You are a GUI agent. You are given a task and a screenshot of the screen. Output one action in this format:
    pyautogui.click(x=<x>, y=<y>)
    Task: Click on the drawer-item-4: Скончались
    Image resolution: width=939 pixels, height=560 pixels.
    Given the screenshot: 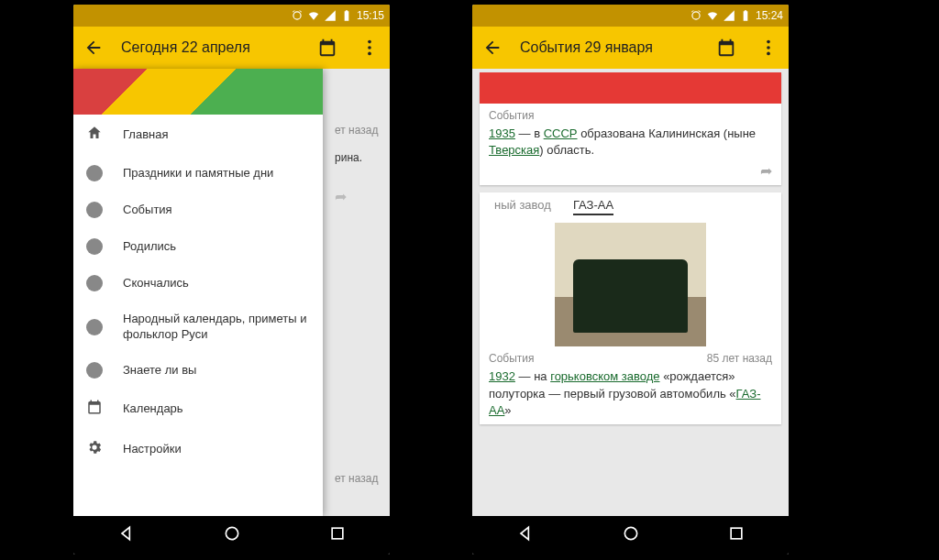 What is the action you would take?
    pyautogui.click(x=198, y=283)
    